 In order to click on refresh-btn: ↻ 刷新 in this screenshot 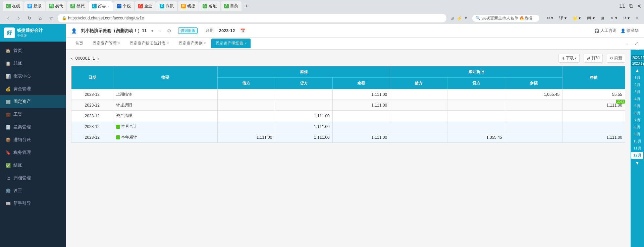, I will do `click(616, 58)`.